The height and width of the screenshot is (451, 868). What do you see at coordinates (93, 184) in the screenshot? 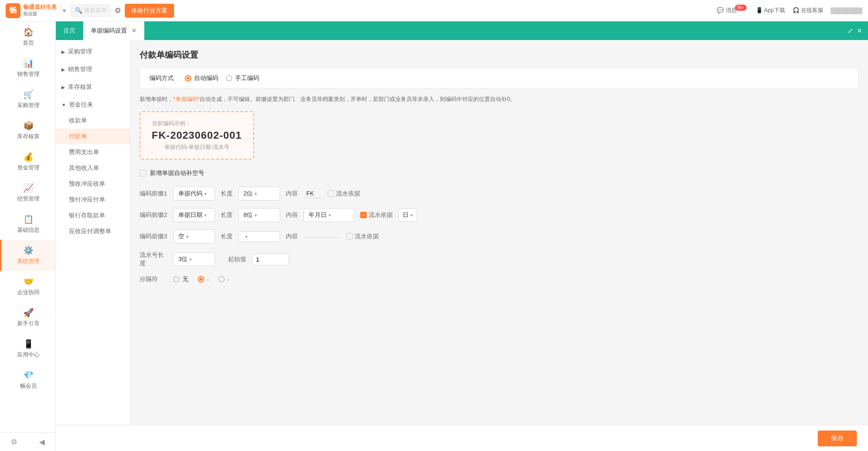
I see `sub-item-advance-receive: 预收冲应收单` at bounding box center [93, 184].